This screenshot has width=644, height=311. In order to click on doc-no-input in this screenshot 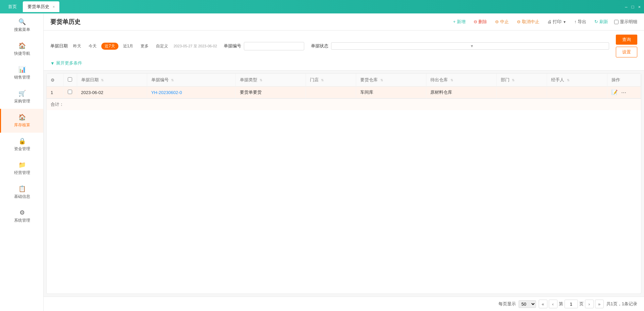, I will do `click(274, 46)`.